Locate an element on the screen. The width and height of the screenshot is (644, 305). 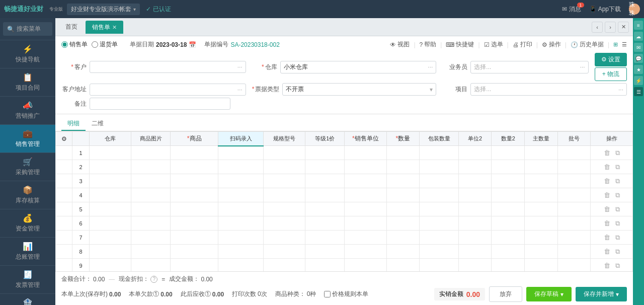
sidebar-item-tax: 🏦 税务管理 is located at coordinates (28, 299).